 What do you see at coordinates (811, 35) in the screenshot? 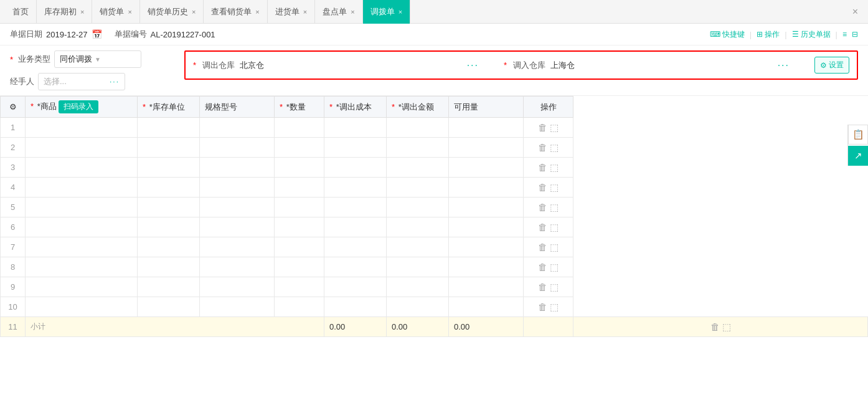
I see `history-button: ☰ 历史单据` at bounding box center [811, 35].